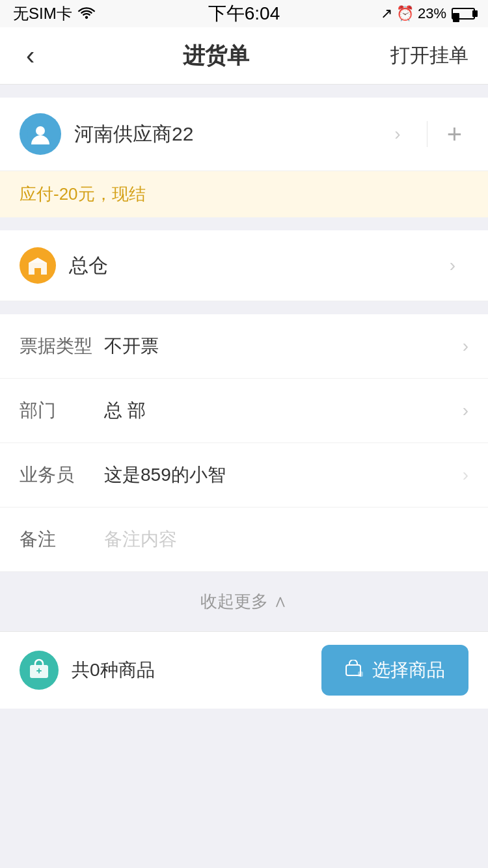 The image size is (488, 868). What do you see at coordinates (244, 540) in the screenshot?
I see `remark-row: 备注 备注内容` at bounding box center [244, 540].